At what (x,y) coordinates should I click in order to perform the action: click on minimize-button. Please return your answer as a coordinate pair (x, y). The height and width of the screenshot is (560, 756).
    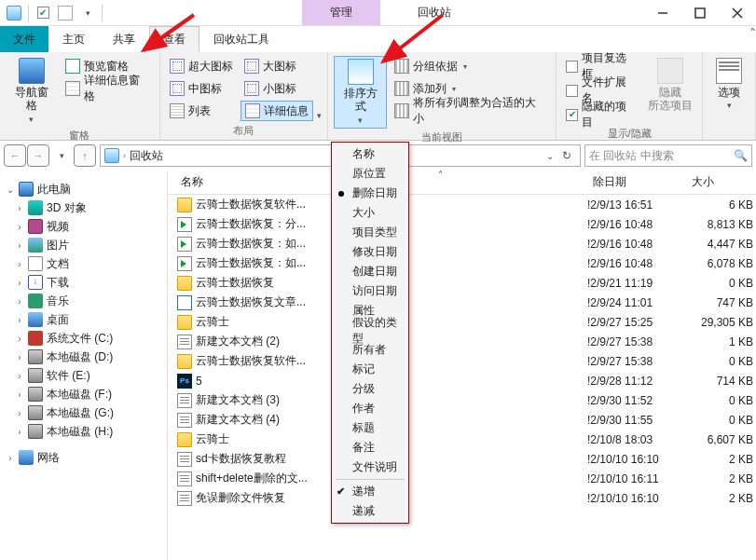
    Looking at the image, I should click on (663, 13).